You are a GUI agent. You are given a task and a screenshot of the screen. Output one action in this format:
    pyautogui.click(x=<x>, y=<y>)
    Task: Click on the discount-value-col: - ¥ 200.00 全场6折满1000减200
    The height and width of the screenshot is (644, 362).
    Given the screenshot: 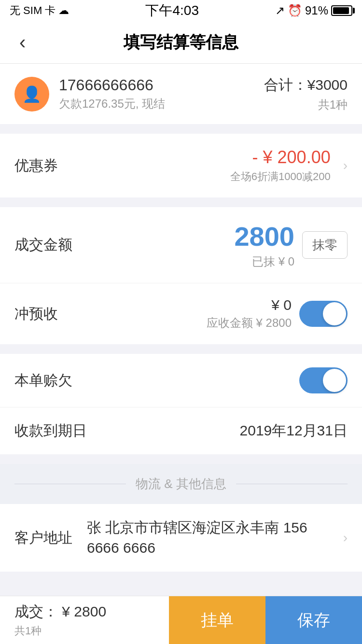 What is the action you would take?
    pyautogui.click(x=280, y=166)
    